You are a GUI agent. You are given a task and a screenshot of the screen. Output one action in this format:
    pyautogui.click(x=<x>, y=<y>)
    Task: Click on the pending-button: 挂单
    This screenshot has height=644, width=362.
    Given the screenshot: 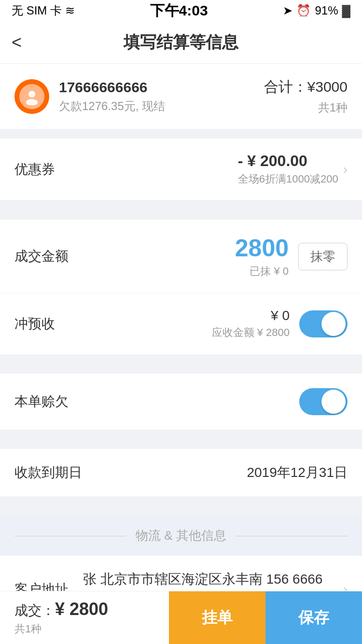 What is the action you would take?
    pyautogui.click(x=217, y=618)
    